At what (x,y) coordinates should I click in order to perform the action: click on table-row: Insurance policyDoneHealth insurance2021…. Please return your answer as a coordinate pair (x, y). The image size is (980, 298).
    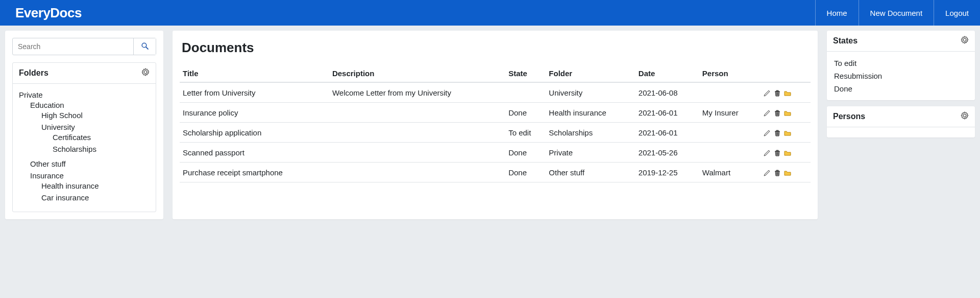
    Looking at the image, I should click on (495, 112).